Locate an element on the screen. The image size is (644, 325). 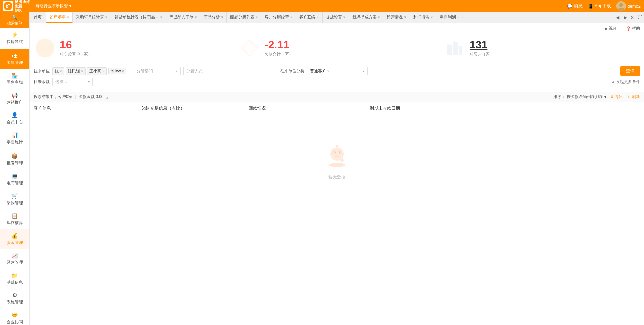
tab-product-in: 产成品入库单 × is located at coordinates (183, 17).